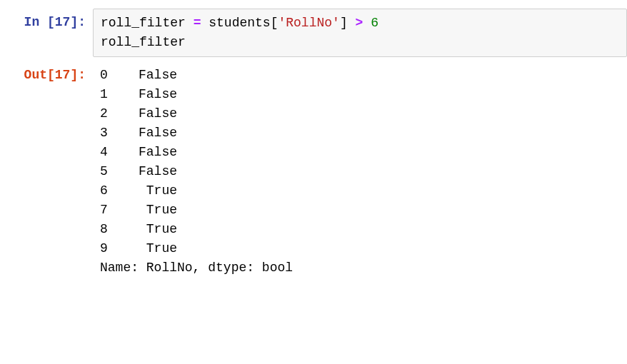 The width and height of the screenshot is (627, 364). What do you see at coordinates (314, 33) in the screenshot?
I see `input-cell: In [17]: roll_filter = students['RollNo'…` at bounding box center [314, 33].